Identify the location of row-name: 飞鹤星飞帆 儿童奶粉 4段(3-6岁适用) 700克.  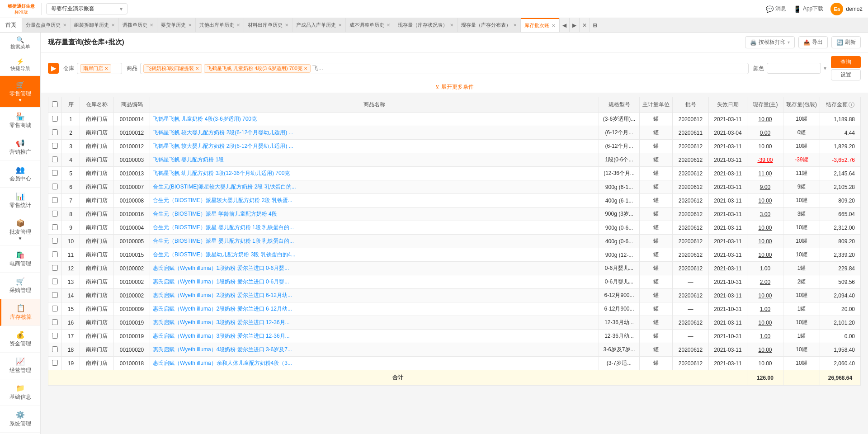
(374, 119).